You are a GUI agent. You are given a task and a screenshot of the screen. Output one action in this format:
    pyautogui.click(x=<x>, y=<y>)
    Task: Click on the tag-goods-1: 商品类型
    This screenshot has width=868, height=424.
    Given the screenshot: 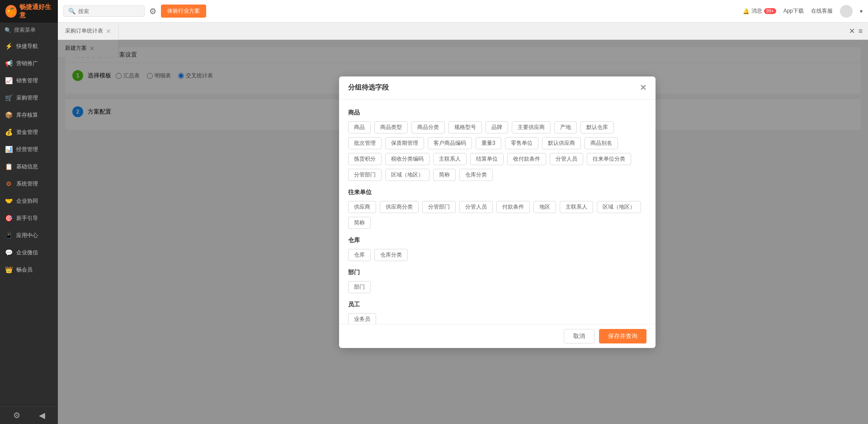 What is the action you would take?
    pyautogui.click(x=391, y=128)
    